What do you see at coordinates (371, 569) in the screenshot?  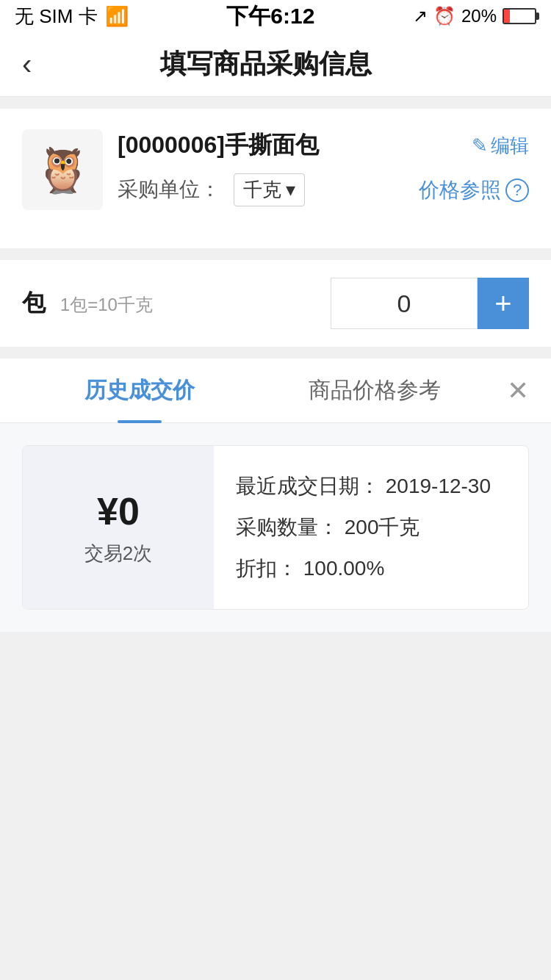 I see `discount-row: 折扣： 100.00%` at bounding box center [371, 569].